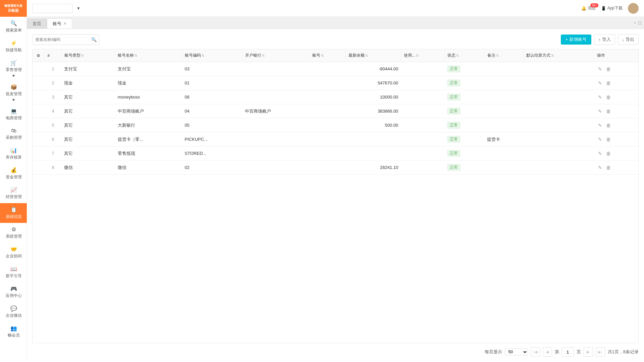 The width and height of the screenshot is (644, 362). I want to click on topbar-search-input, so click(52, 8).